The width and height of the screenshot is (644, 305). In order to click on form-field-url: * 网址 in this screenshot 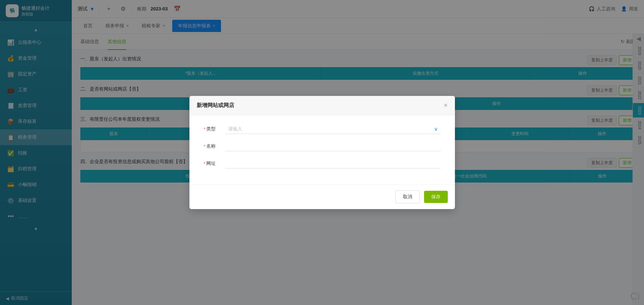, I will do `click(322, 163)`.